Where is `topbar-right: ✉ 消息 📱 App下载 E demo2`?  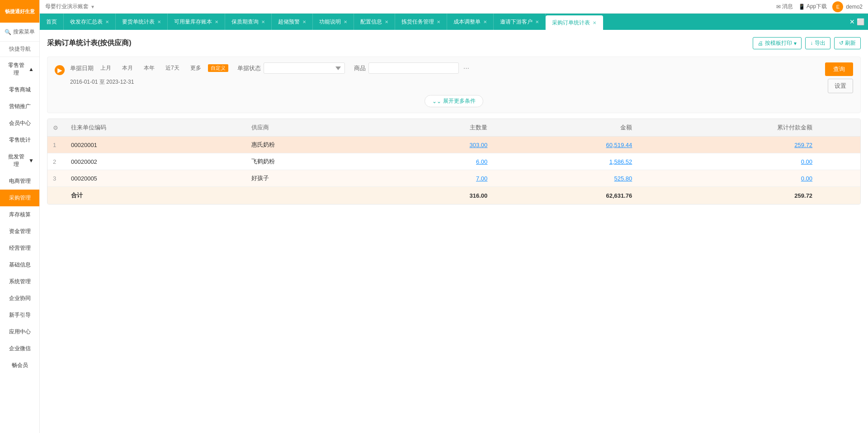
topbar-right: ✉ 消息 📱 App下载 E demo2 is located at coordinates (819, 7).